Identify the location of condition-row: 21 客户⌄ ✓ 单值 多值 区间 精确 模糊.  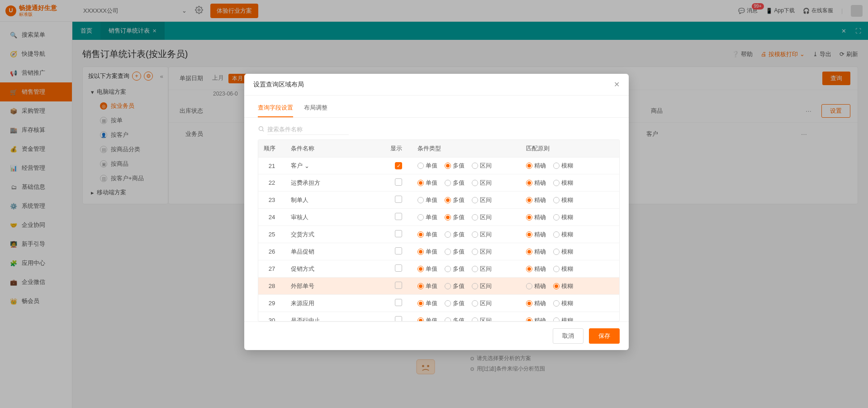
(439, 166).